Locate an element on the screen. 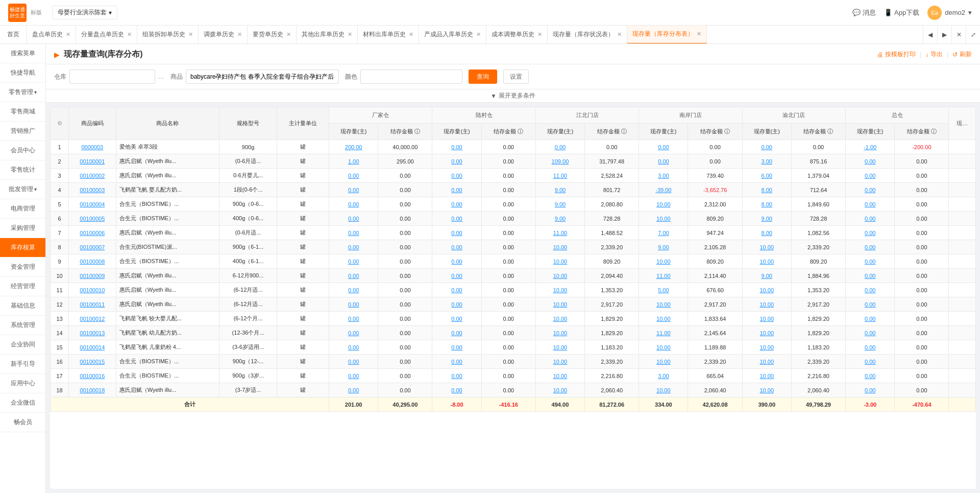 The width and height of the screenshot is (980, 493). cell-yubei-qty: 9.00 is located at coordinates (767, 219).